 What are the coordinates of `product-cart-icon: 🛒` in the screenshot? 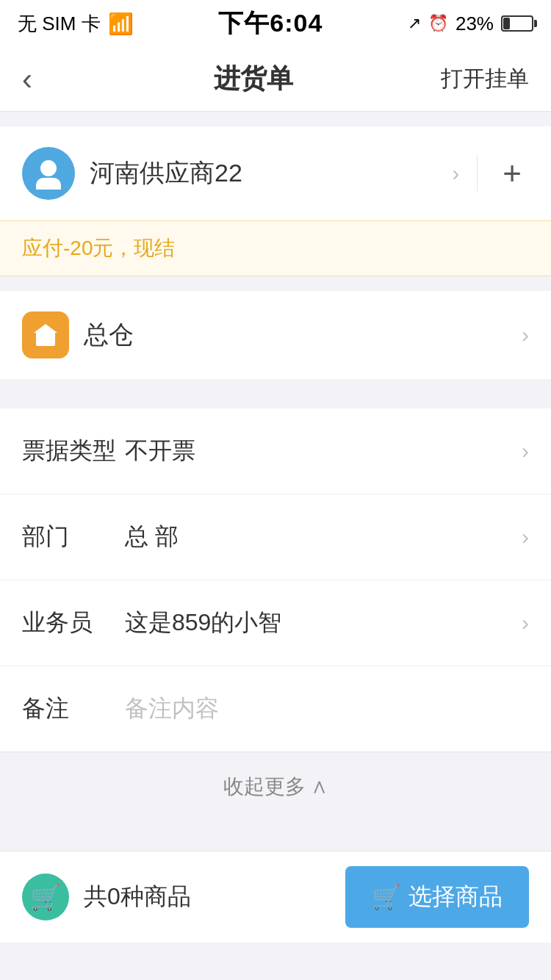 It's located at (46, 897).